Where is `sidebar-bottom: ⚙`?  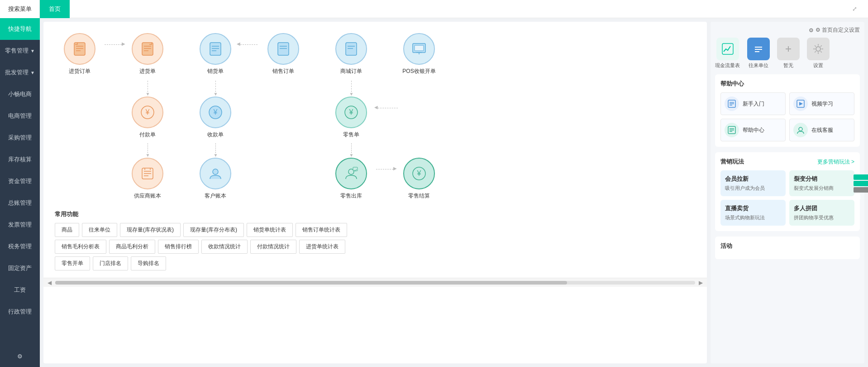 sidebar-bottom: ⚙ is located at coordinates (20, 356).